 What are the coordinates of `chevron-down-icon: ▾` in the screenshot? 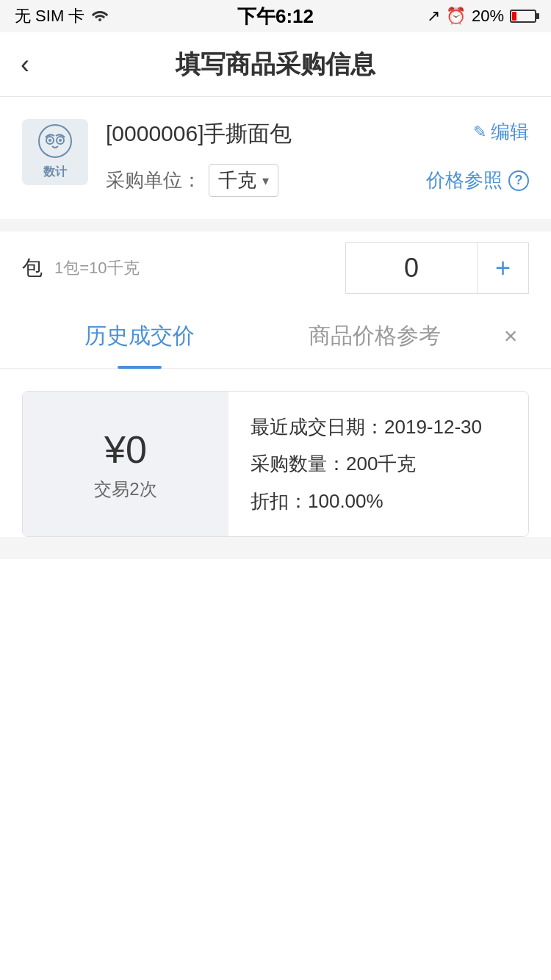 It's located at (266, 181).